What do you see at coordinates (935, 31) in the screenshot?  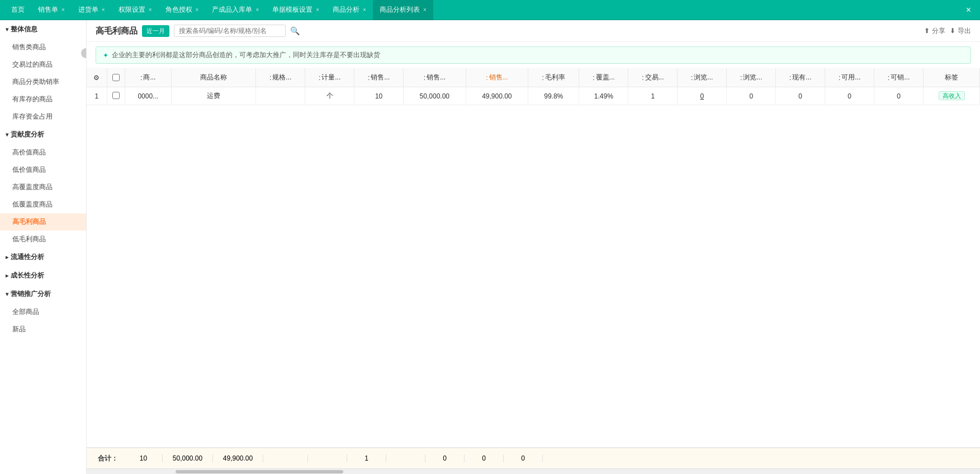 I see `share-button: ⬆ 分享` at bounding box center [935, 31].